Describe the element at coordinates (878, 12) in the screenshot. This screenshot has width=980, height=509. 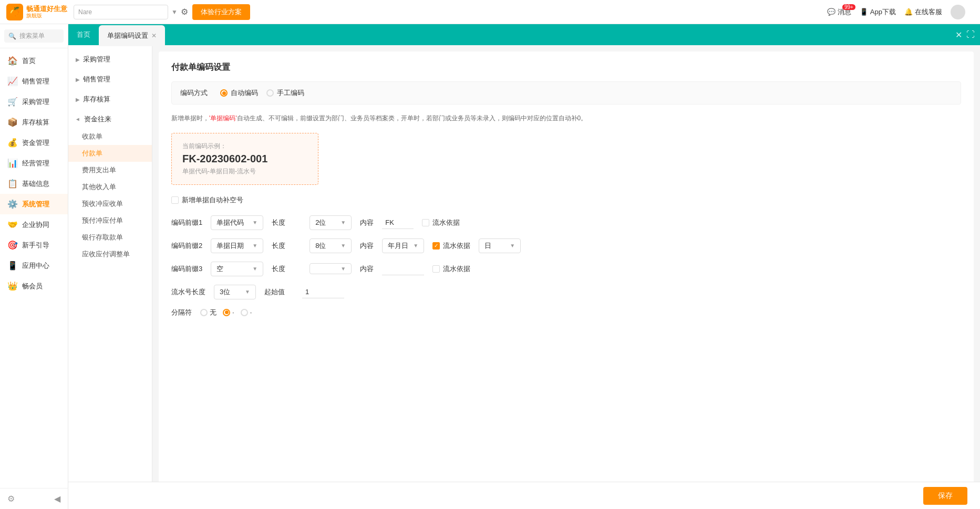
I see `app-download-button: 📱 App下载` at that location.